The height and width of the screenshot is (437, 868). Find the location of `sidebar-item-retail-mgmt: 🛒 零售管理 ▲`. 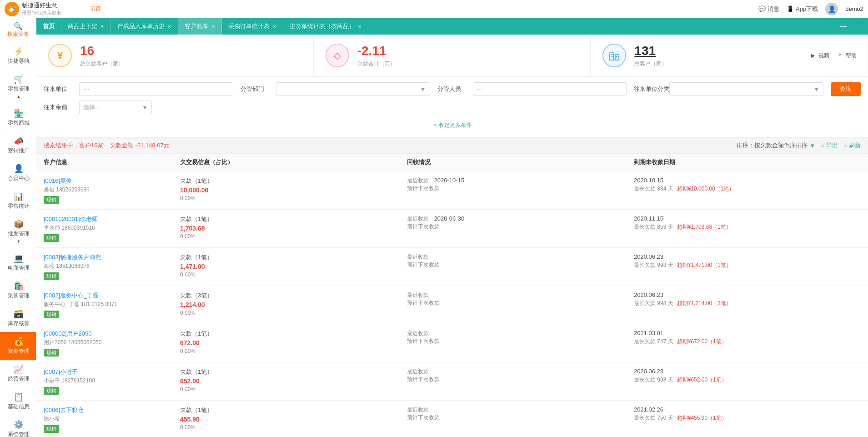

sidebar-item-retail-mgmt: 🛒 零售管理 ▲ is located at coordinates (18, 86).